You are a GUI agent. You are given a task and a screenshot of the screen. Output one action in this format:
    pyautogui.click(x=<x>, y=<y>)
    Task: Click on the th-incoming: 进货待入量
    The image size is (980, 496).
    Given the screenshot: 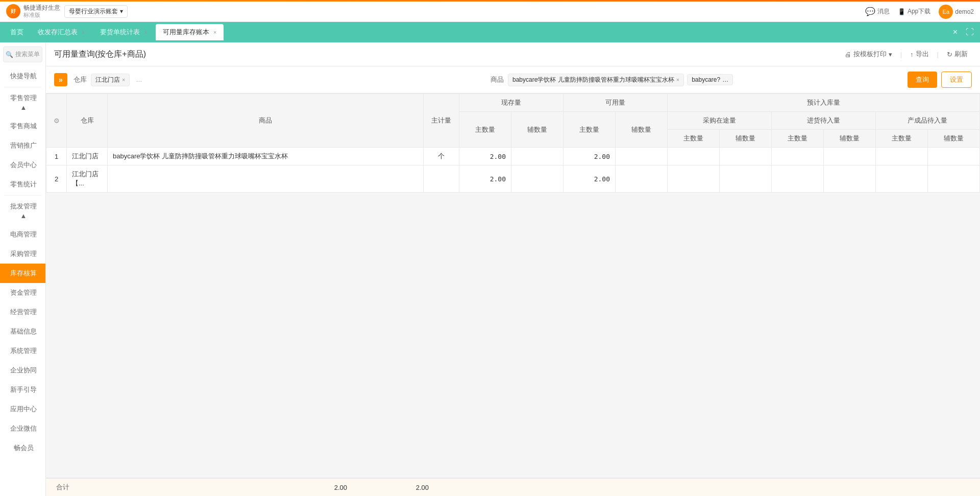 What is the action you would take?
    pyautogui.click(x=823, y=121)
    